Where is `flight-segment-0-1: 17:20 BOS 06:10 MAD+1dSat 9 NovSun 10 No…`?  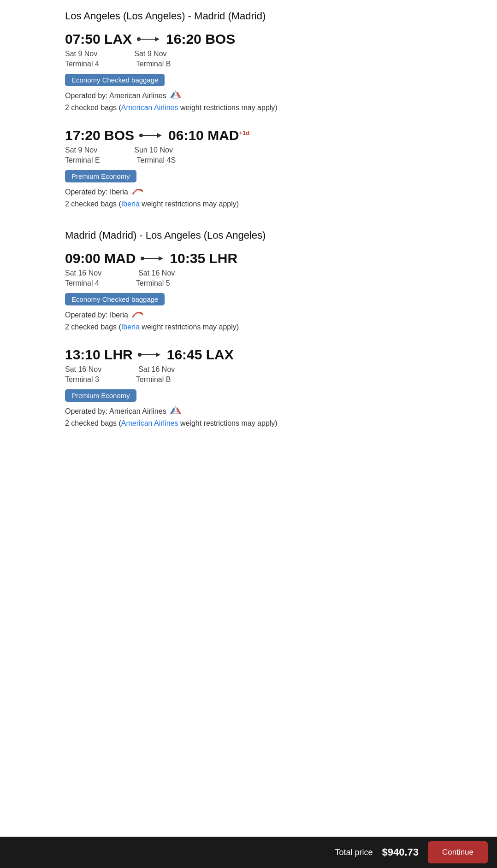
flight-segment-0-1: 17:20 BOS 06:10 MAD+1dSat 9 NovSun 10 No… is located at coordinates (248, 171).